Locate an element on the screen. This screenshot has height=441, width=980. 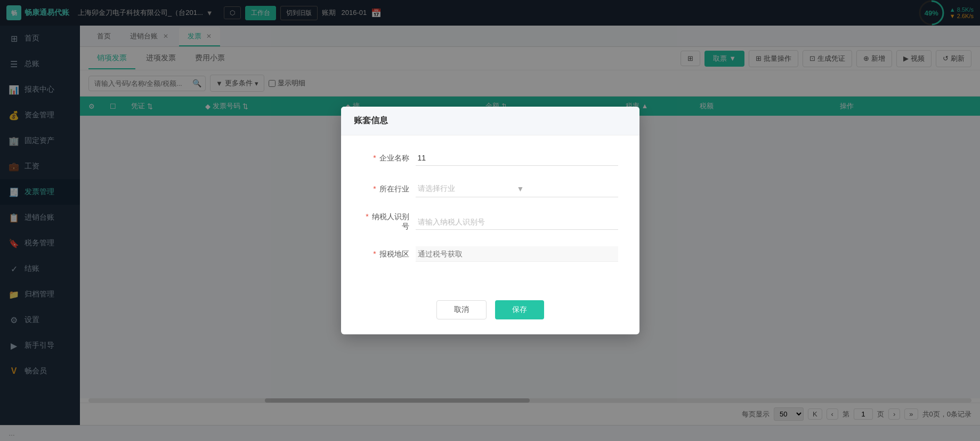
tax-id-label: * 纳税人识别号 is located at coordinates (389, 222).